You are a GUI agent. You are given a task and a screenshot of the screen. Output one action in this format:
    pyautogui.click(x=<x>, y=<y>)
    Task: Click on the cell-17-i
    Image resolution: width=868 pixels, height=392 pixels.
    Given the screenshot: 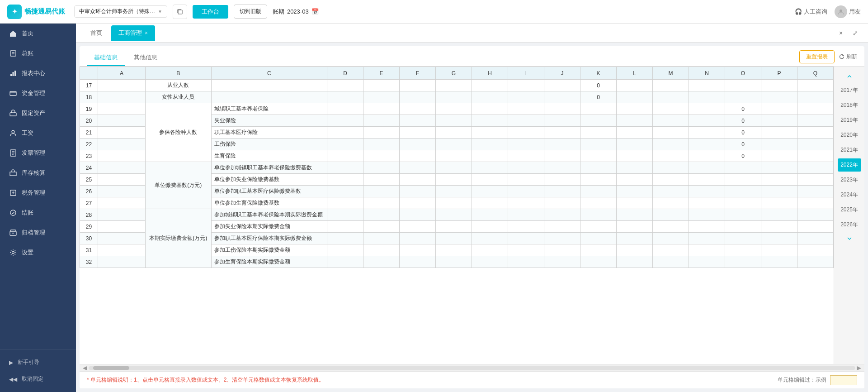 What is the action you would take?
    pyautogui.click(x=526, y=86)
    